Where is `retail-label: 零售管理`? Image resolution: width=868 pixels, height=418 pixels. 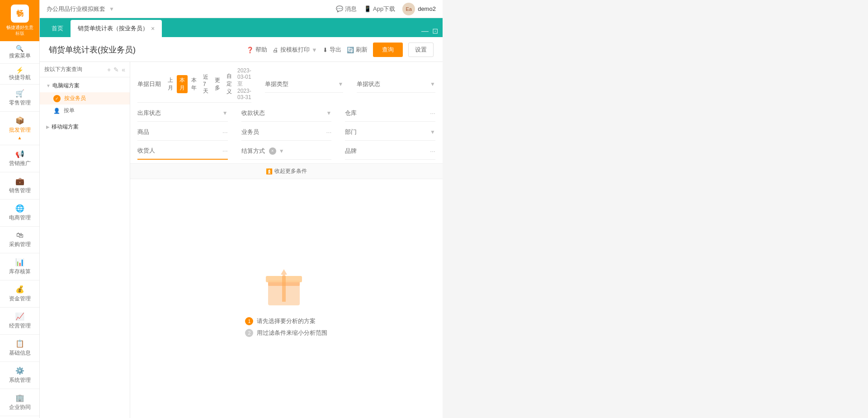 retail-label: 零售管理 is located at coordinates (20, 103).